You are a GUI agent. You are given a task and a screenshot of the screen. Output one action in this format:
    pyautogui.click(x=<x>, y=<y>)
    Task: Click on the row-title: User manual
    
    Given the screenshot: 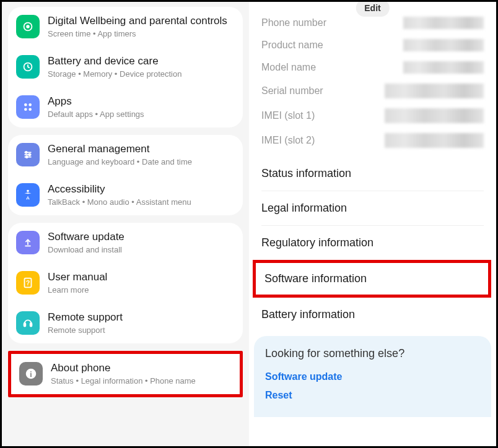 What is the action you would take?
    pyautogui.click(x=141, y=277)
    